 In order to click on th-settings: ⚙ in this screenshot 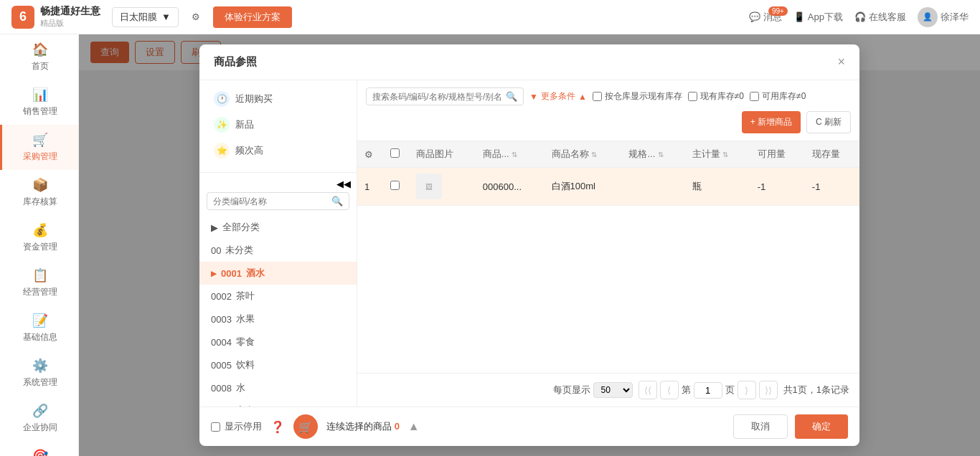, I will do `click(370, 155)`.